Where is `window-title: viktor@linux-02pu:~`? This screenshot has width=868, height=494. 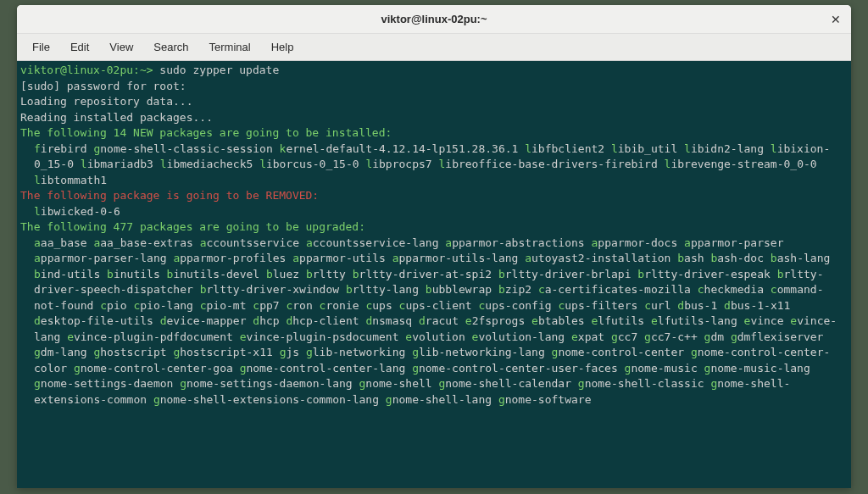 window-title: viktor@linux-02pu:~ is located at coordinates (434, 19).